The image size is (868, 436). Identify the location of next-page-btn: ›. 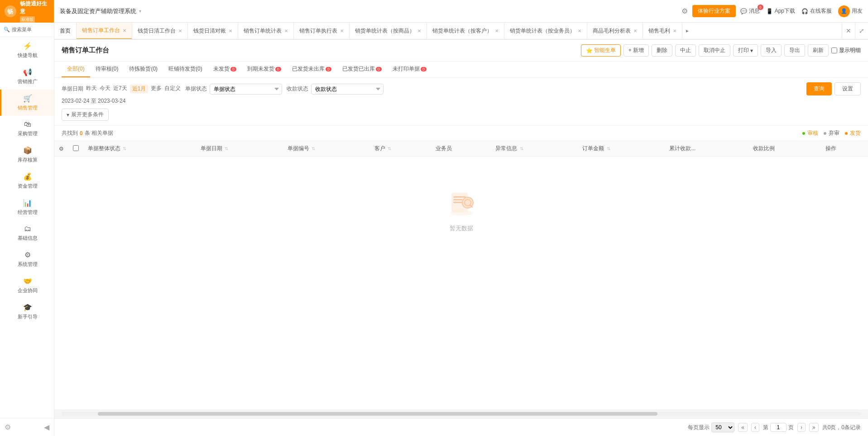
(801, 427).